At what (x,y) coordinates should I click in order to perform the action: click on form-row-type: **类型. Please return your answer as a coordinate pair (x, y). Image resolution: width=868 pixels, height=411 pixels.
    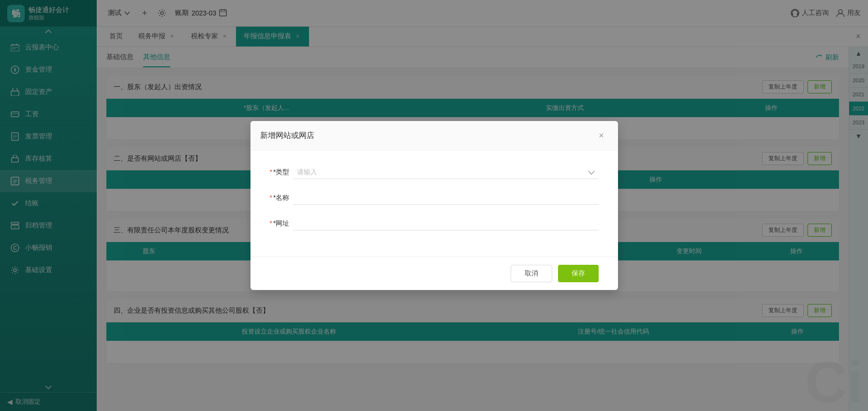
    Looking at the image, I should click on (434, 172).